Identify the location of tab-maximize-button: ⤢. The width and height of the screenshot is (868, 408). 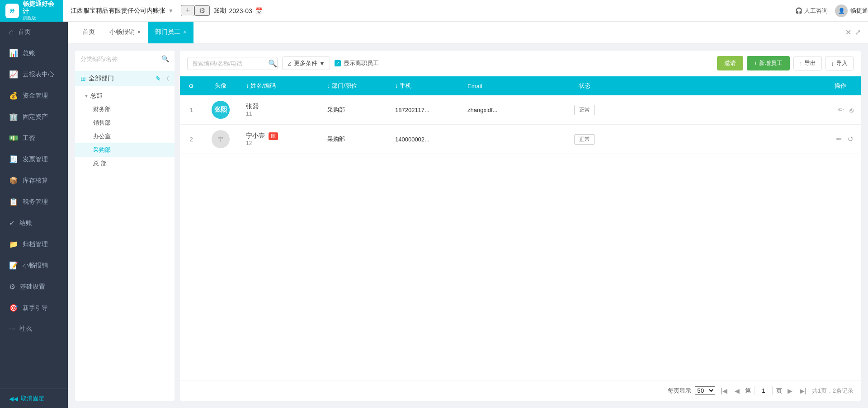
(858, 33).